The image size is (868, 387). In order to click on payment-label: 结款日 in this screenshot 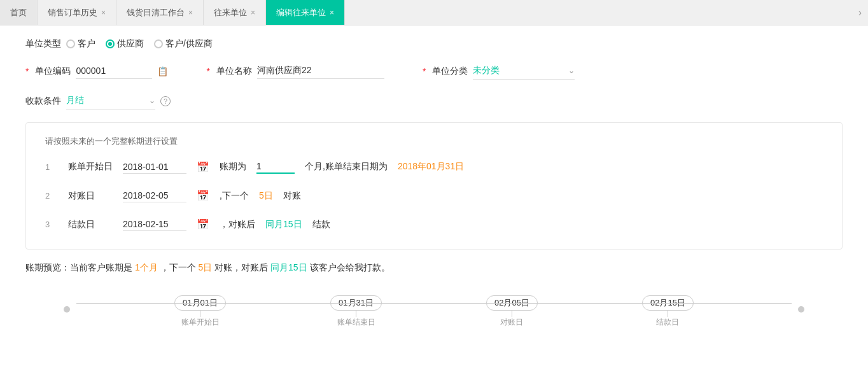, I will do `click(90, 225)`.